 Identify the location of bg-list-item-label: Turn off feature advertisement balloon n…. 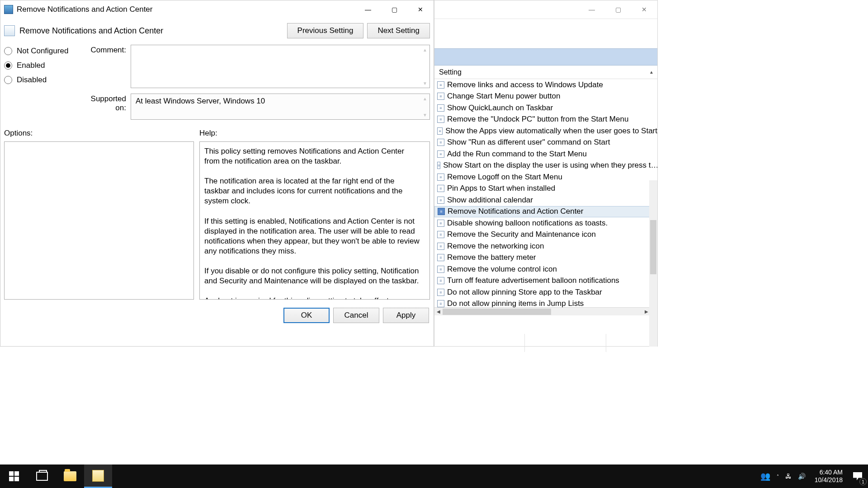
(533, 281).